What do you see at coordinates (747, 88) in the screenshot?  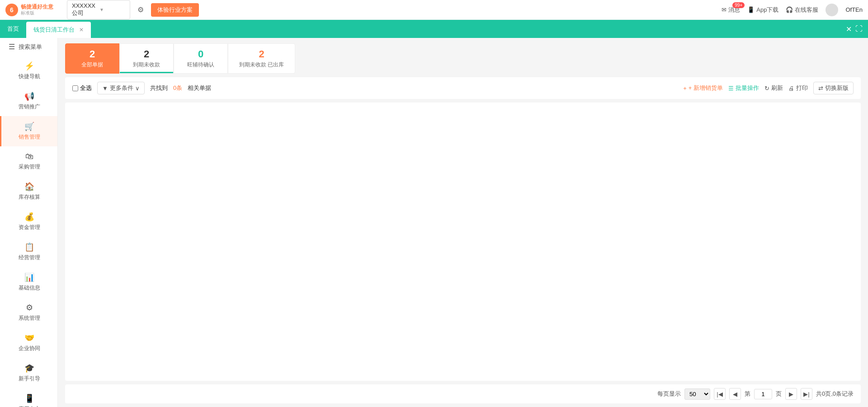 I see `batch-label: 批量操作` at bounding box center [747, 88].